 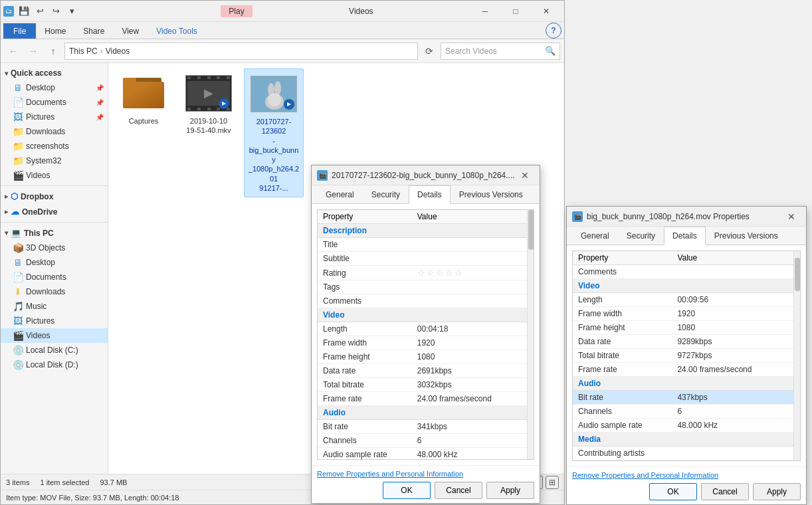 I want to click on mkv-name: 2019-10-1019-51-40.mkv, so click(x=209, y=126).